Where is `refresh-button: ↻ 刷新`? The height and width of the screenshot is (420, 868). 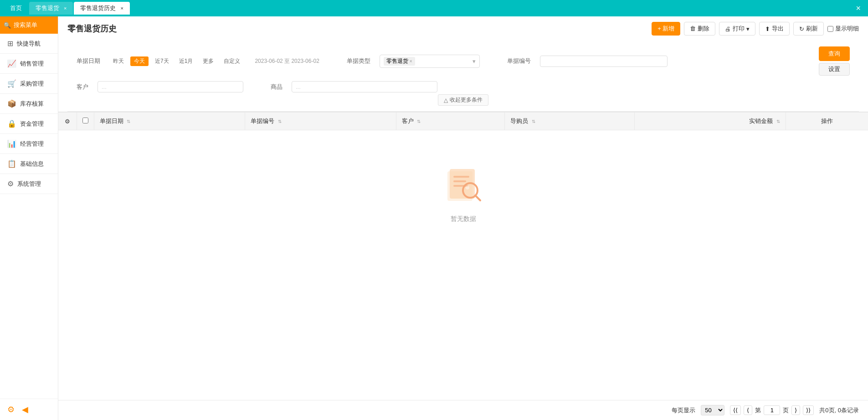
refresh-button: ↻ 刷新 is located at coordinates (808, 29).